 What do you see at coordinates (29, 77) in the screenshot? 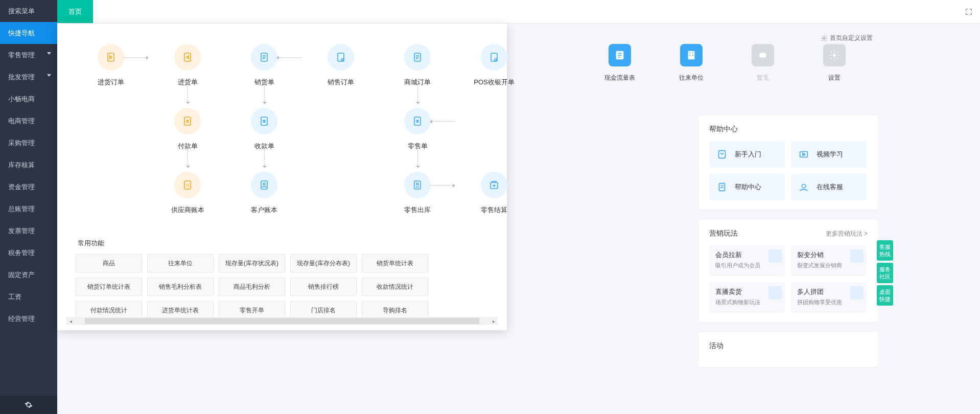
I see `sidebar-item-wholesale: 批发管理` at bounding box center [29, 77].